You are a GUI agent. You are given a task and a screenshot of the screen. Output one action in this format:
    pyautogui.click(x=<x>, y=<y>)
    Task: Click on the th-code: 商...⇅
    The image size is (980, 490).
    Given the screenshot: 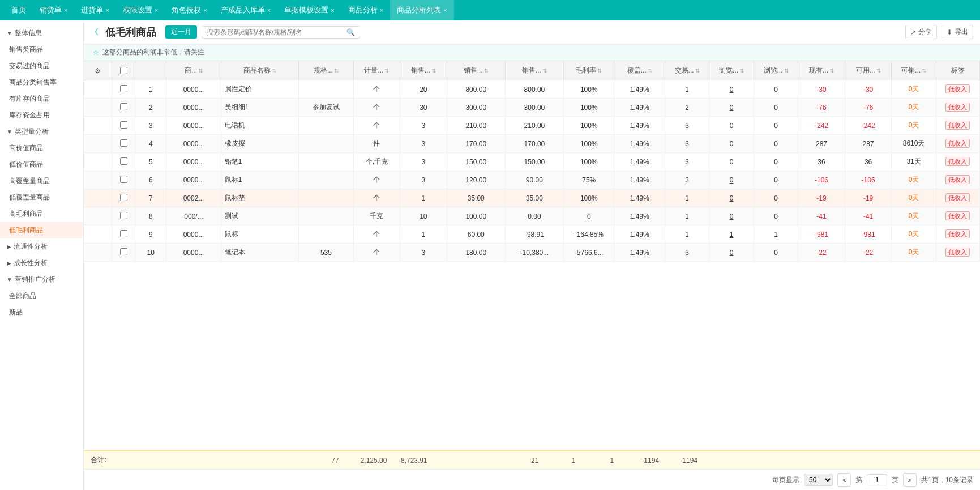 What is the action you would take?
    pyautogui.click(x=194, y=71)
    